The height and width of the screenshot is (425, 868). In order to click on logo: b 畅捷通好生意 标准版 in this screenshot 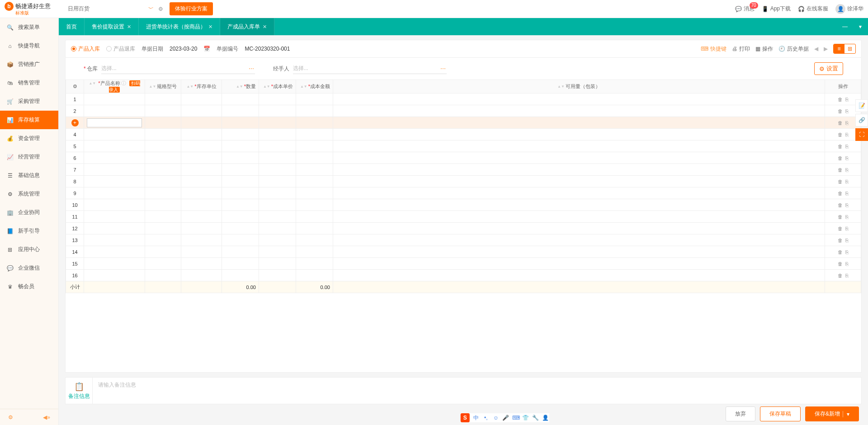, I will do `click(32, 9)`.